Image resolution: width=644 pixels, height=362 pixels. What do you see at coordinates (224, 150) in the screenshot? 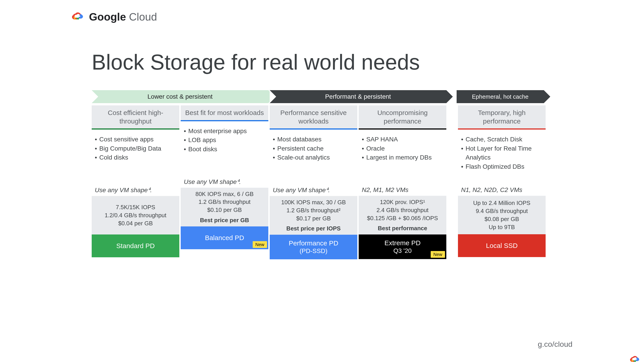
I see `col-use-cases: Most enterprise apps LOB apps Boot disks` at bounding box center [224, 150].